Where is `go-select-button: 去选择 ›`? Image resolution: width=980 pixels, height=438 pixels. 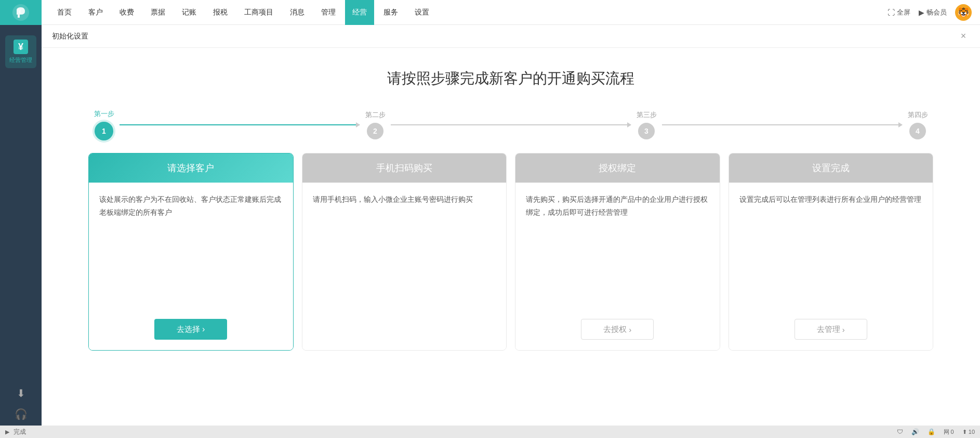 go-select-button: 去选择 › is located at coordinates (191, 329).